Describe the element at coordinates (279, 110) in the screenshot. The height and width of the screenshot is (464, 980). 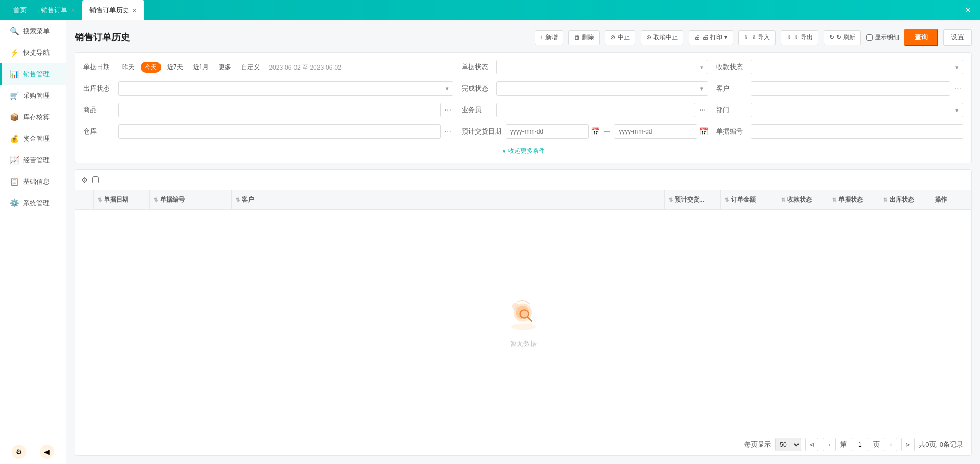
I see `goods-input` at that location.